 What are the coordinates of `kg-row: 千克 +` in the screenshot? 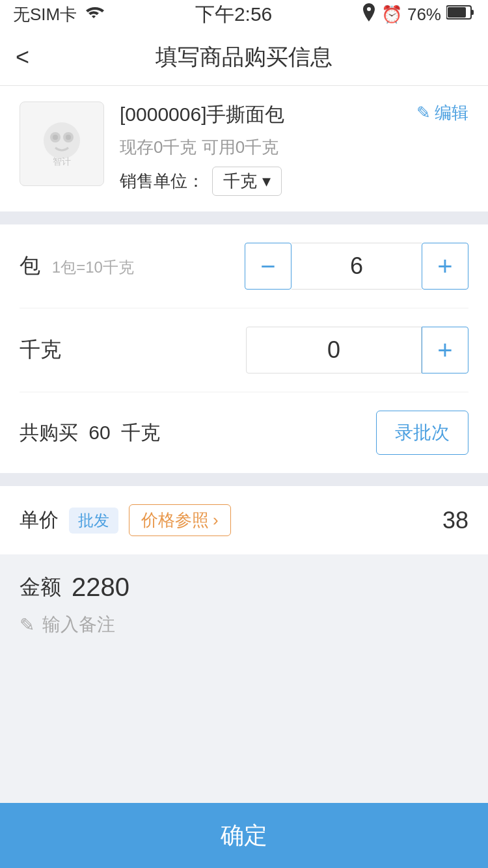 It's located at (244, 350).